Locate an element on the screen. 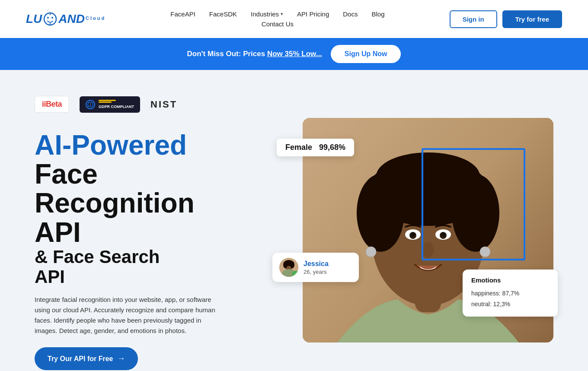 The width and height of the screenshot is (588, 371). hero-title-recognition: Recognition is located at coordinates (143, 203).